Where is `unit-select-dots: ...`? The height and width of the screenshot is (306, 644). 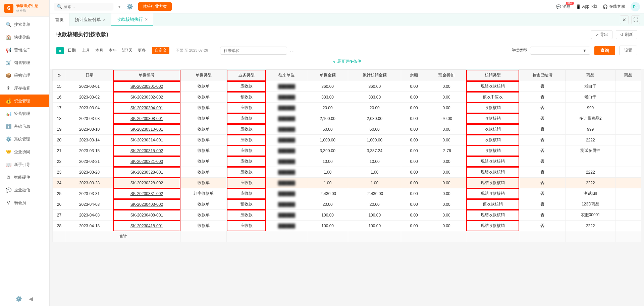 unit-select-dots: ... is located at coordinates (292, 51).